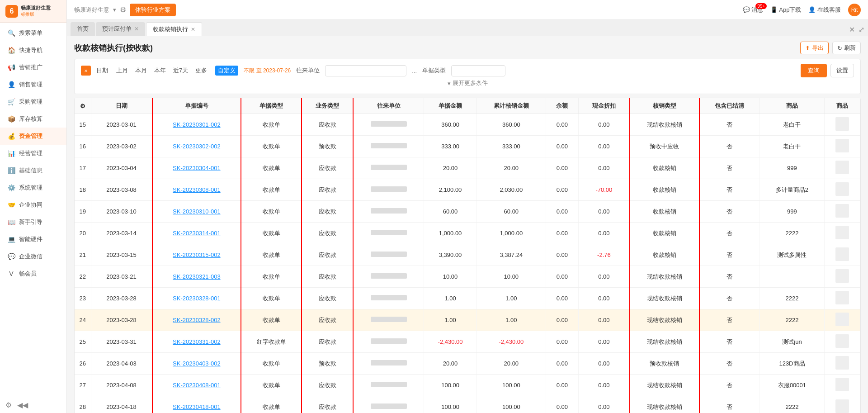  Describe the element at coordinates (792, 190) in the screenshot. I see `row-product: 多计量商品2` at that location.